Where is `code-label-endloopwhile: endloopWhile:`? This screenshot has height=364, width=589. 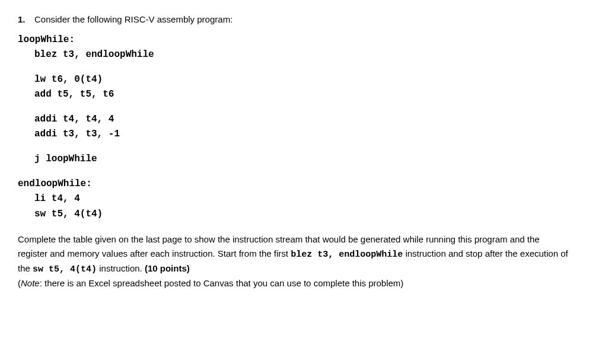 code-label-endloopwhile: endloopWhile: is located at coordinates (294, 184).